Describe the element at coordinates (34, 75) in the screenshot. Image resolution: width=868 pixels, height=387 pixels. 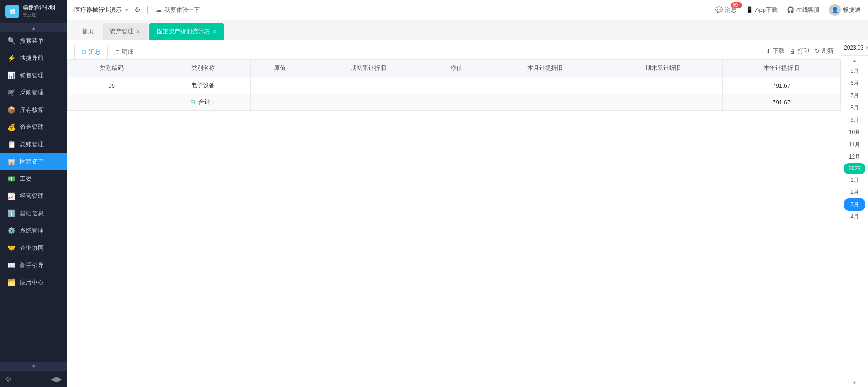
I see `sidebar-item-sales: 📊 销售管理` at that location.